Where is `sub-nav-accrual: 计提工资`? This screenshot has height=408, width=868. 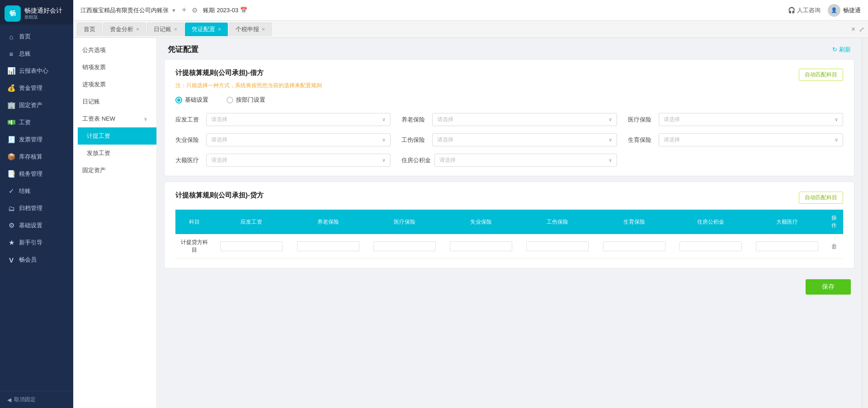 sub-nav-accrual: 计提工资 is located at coordinates (117, 136).